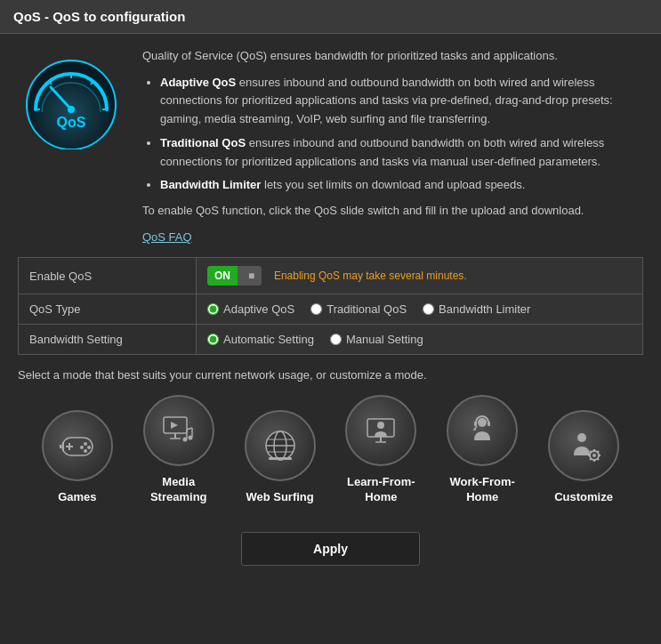 The image size is (661, 644). Describe the element at coordinates (377, 340) in the screenshot. I see `manual-setting-option: Manual Setting` at that location.